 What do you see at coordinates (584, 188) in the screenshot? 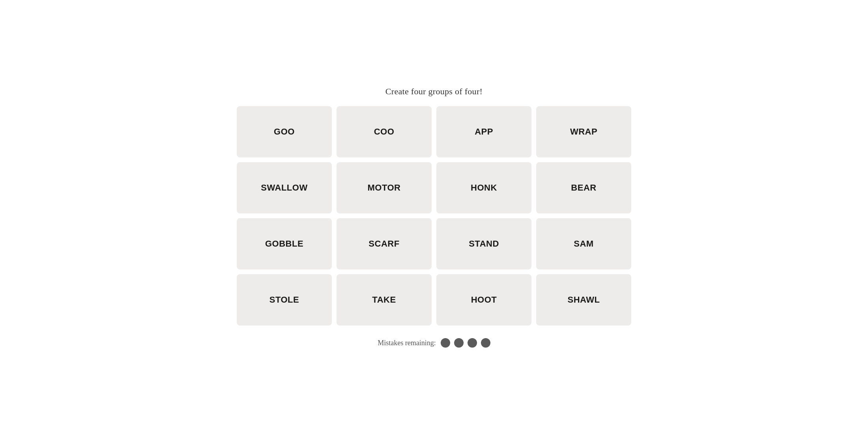
I see `tile-label: BEAR` at bounding box center [584, 188].